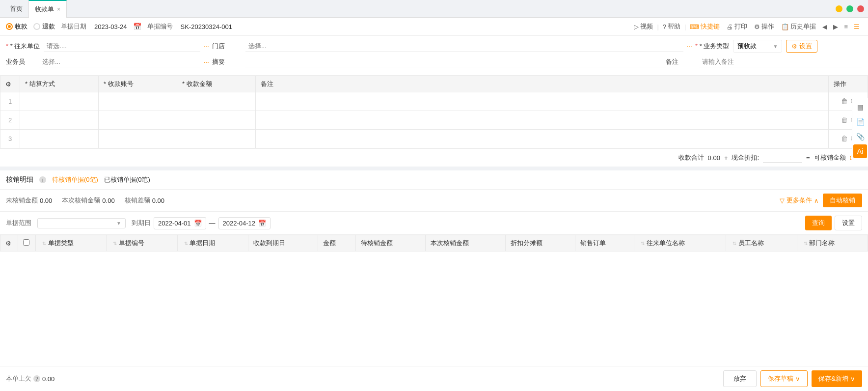  I want to click on sidebar-attach-icon: 📎, so click(860, 137).